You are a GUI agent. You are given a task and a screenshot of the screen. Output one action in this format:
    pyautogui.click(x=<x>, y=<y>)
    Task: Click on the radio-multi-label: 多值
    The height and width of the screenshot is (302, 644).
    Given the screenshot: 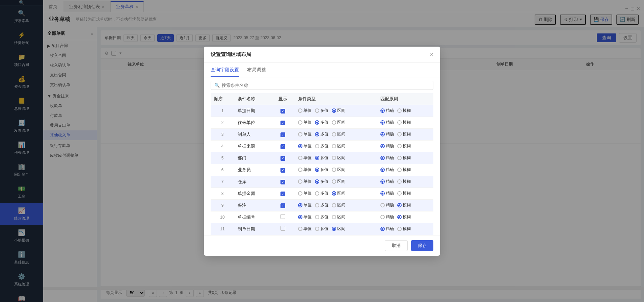 What is the action you would take?
    pyautogui.click(x=324, y=134)
    